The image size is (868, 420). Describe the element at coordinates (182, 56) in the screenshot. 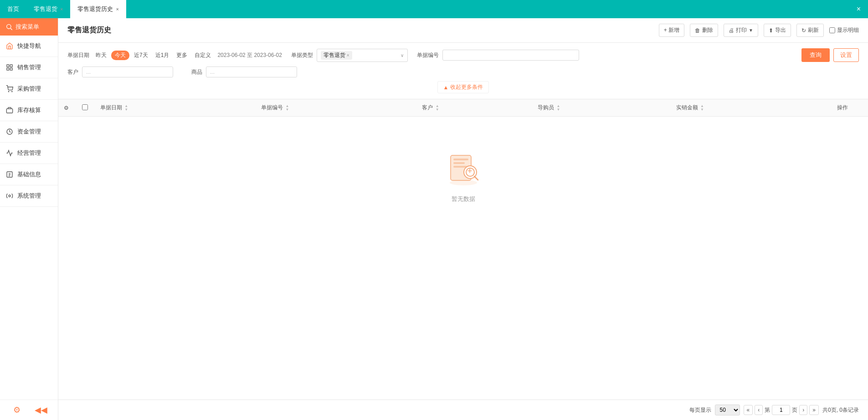

I see `date-btn-more: 更多` at that location.